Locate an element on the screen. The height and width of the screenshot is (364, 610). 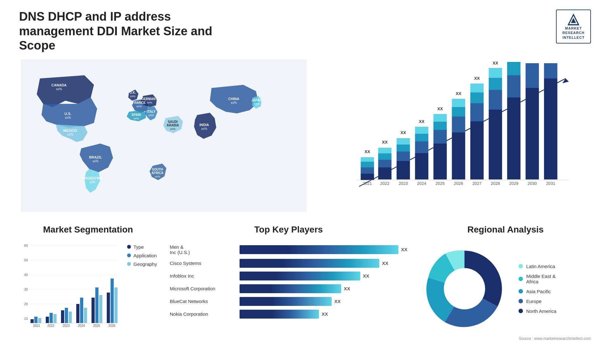
svg-text: 2026 is located at coordinates (459, 184).